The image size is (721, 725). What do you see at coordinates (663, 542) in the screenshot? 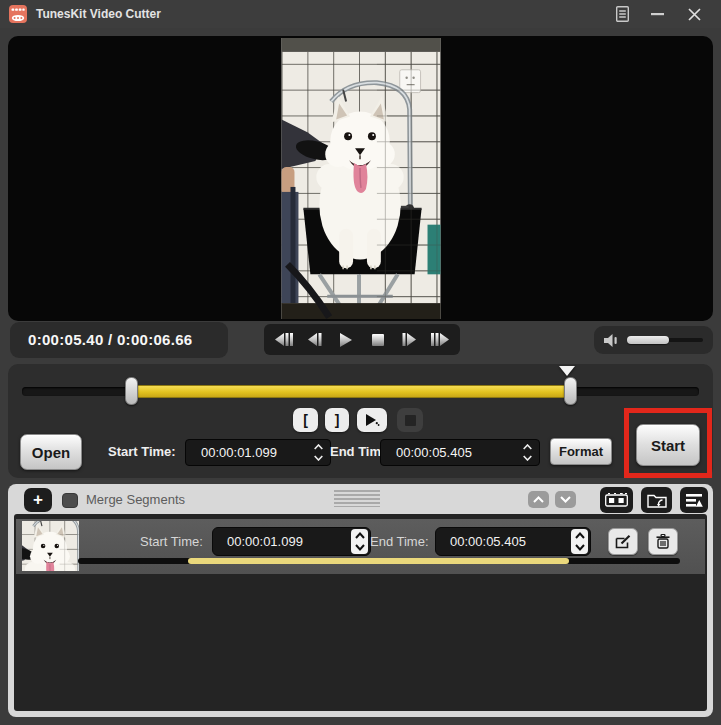
I see `trash-icon` at bounding box center [663, 542].